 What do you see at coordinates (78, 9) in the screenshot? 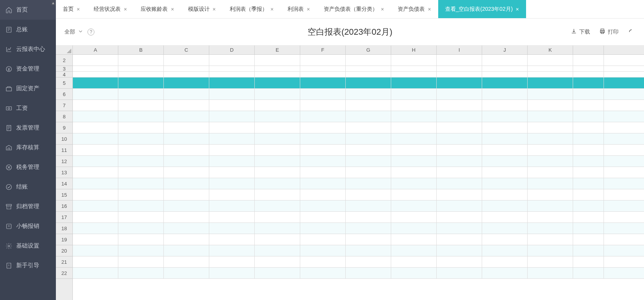
I see `close-icon: ×` at bounding box center [78, 9].